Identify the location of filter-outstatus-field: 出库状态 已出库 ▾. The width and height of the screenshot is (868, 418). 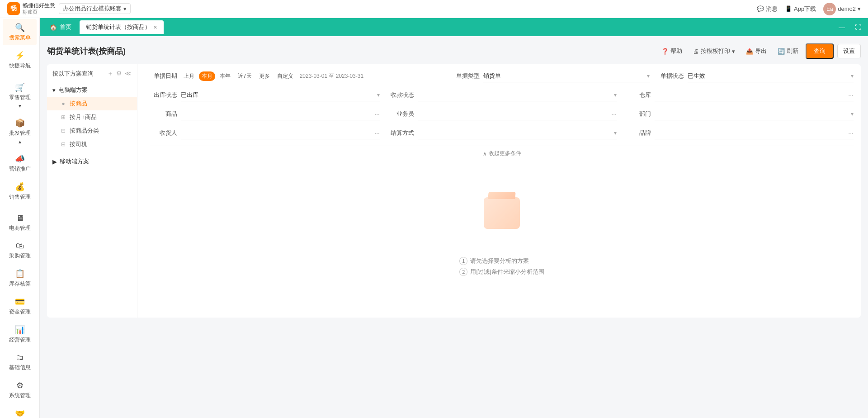
(265, 95).